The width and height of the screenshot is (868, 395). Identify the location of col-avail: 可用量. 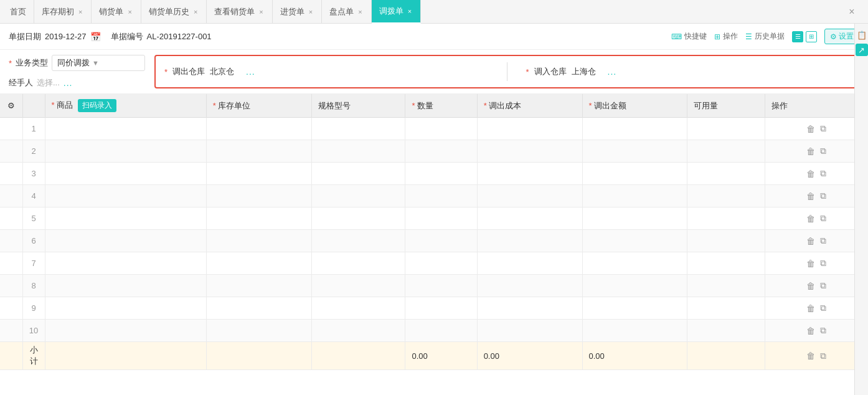
(726, 106).